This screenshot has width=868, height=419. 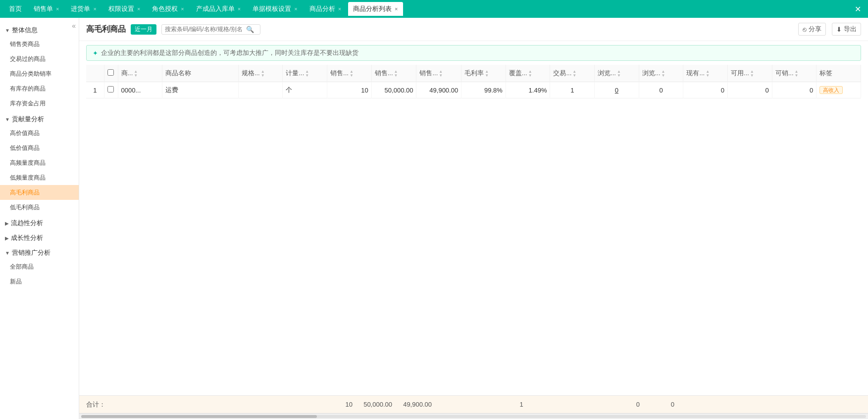 What do you see at coordinates (250, 30) in the screenshot?
I see `search-icon: 🔍` at bounding box center [250, 30].